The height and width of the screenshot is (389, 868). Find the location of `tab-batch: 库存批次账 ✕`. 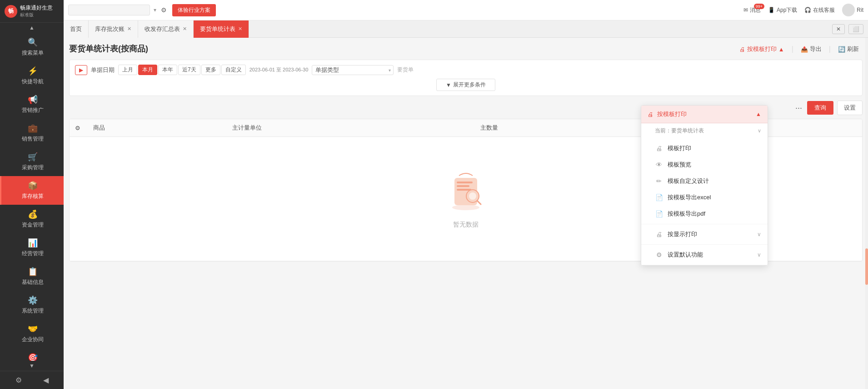

tab-batch: 库存批次账 ✕ is located at coordinates (114, 29).